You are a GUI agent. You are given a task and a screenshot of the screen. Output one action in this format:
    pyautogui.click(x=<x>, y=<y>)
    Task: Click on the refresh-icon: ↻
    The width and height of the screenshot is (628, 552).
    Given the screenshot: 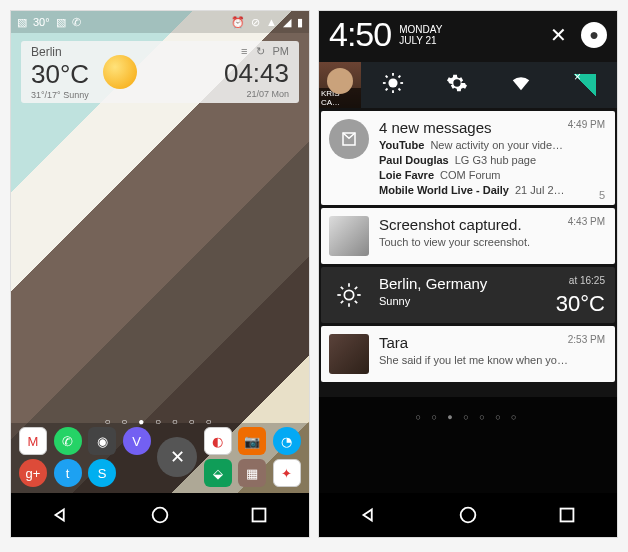 What is the action you would take?
    pyautogui.click(x=260, y=52)
    